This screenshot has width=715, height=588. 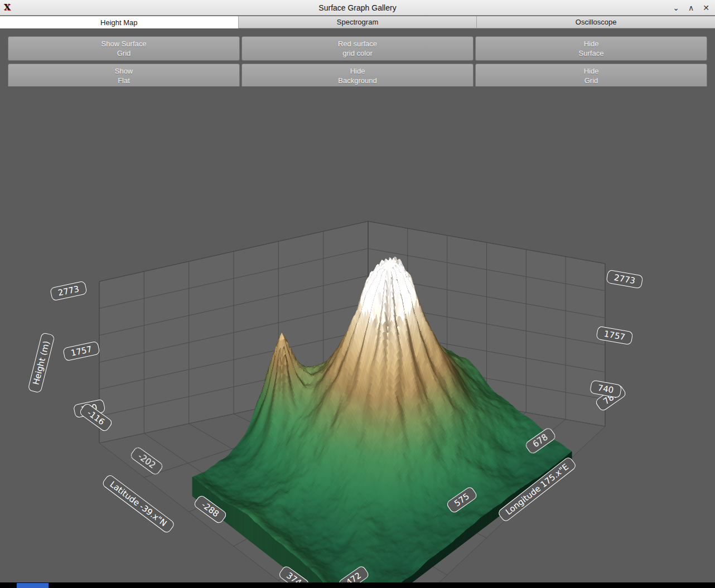 What do you see at coordinates (124, 71) in the screenshot?
I see `button-label: Show` at bounding box center [124, 71].